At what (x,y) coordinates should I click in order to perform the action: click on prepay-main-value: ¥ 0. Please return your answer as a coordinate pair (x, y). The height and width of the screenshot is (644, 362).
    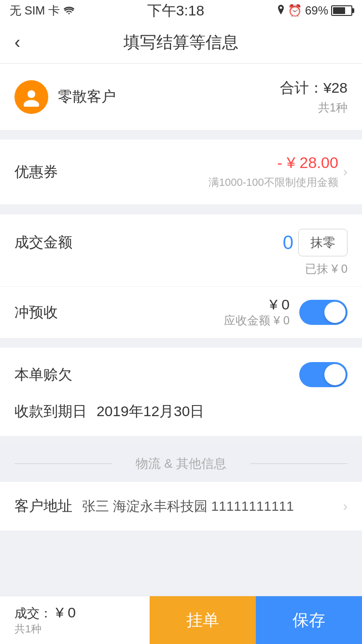
    Looking at the image, I should click on (257, 305).